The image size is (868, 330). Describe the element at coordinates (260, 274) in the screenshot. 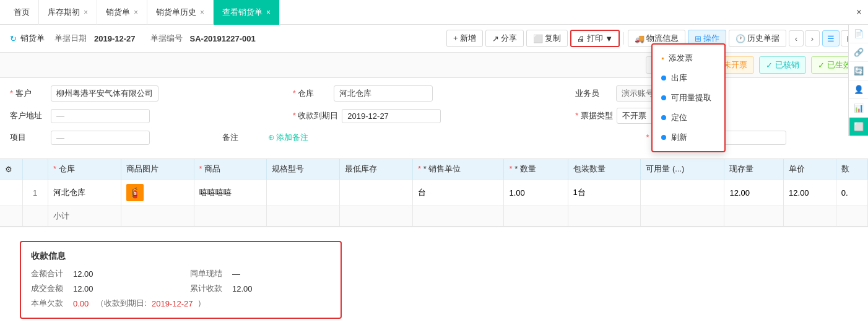

I see `summary-row-settle: 同单现结 —` at that location.